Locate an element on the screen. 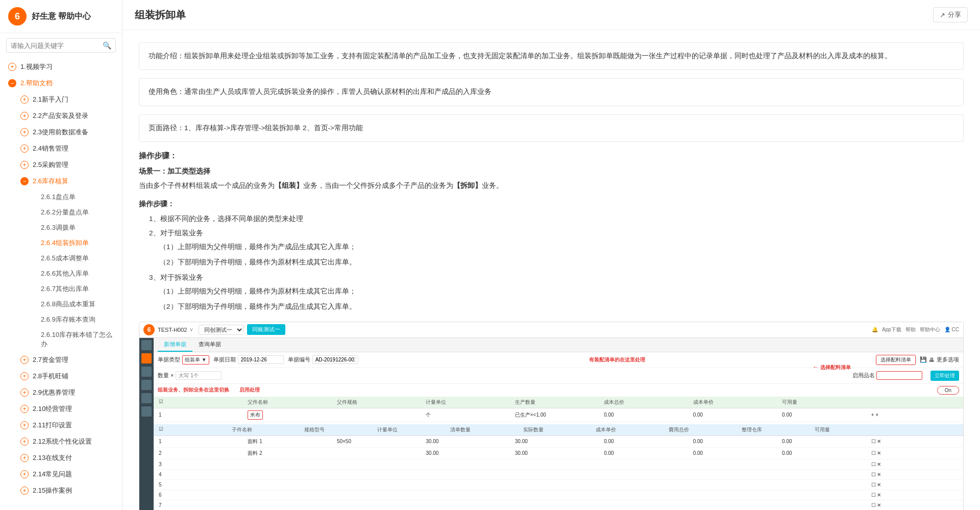 The height and width of the screenshot is (510, 980). sidebar-item-215: + 2.15操作案例 is located at coordinates (71, 491).